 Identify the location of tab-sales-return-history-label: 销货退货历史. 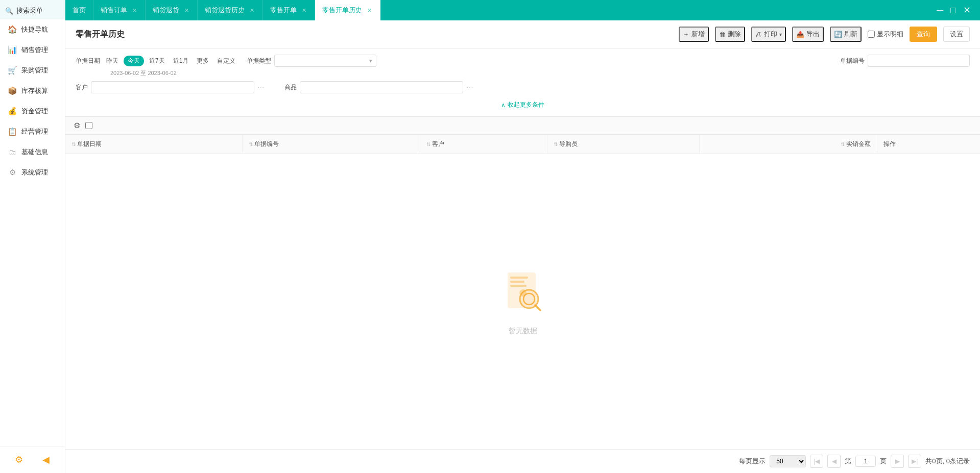
(225, 10).